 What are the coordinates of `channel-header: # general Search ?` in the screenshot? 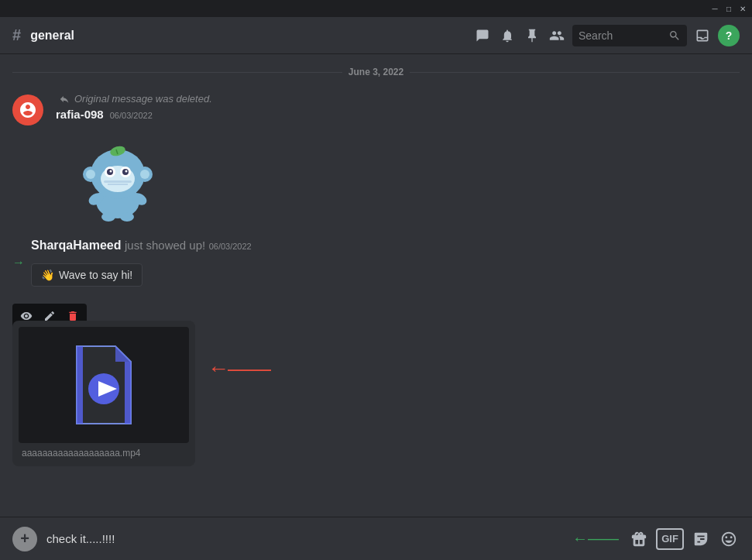 It's located at (376, 36).